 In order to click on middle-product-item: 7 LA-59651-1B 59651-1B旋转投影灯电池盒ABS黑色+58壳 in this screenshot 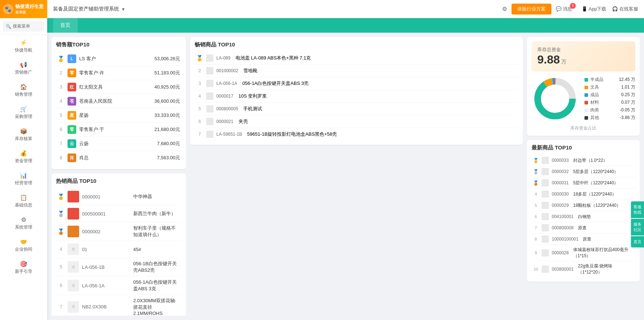, I will do `click(356, 134)`.